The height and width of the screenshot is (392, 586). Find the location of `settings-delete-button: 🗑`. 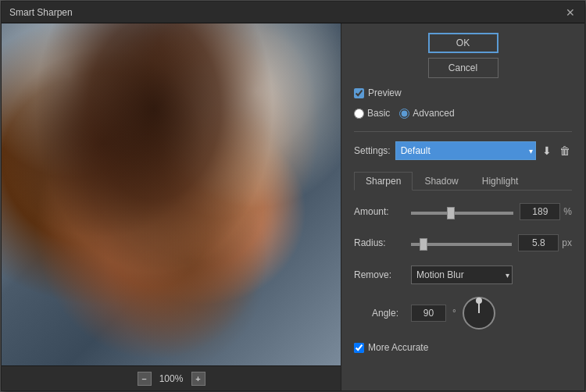

settings-delete-button: 🗑 is located at coordinates (565, 151).